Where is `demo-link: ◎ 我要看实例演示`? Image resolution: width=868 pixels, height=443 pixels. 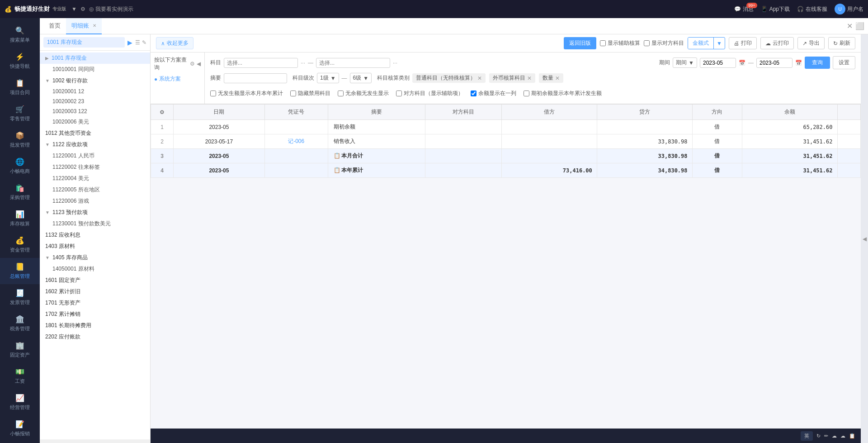
demo-link: ◎ 我要看实例演示 is located at coordinates (111, 9).